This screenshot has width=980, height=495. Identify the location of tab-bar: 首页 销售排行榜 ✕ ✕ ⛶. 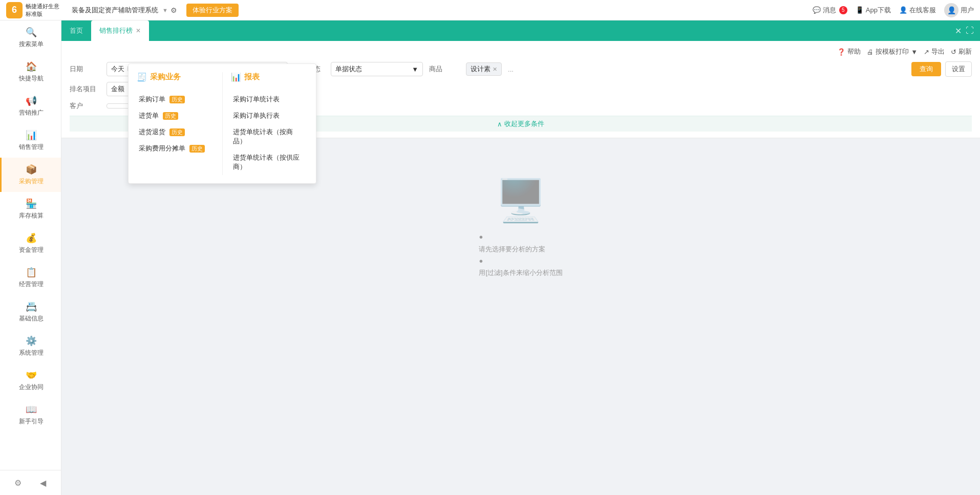
(521, 31).